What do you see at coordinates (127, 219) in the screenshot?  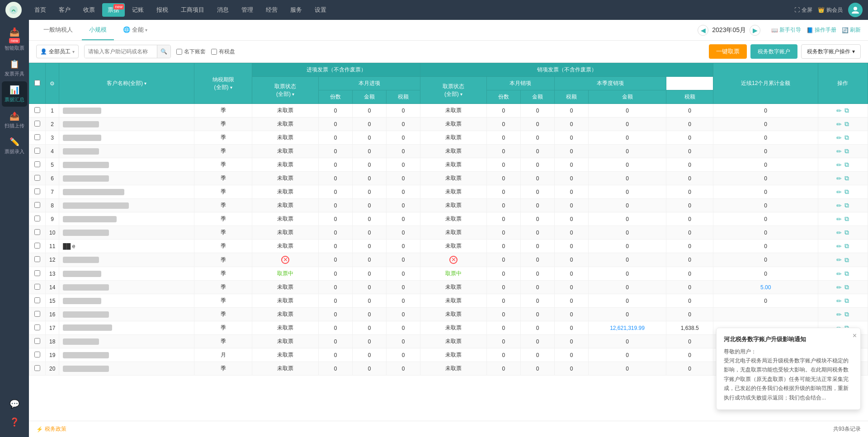 I see `row-customer-name: ██████████████` at bounding box center [127, 219].